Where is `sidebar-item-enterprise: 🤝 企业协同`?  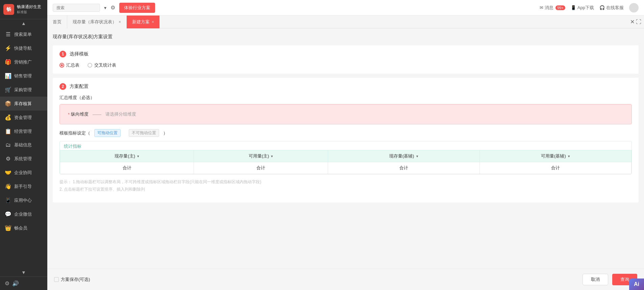 sidebar-item-enterprise: 🤝 企业协同 is located at coordinates (24, 172).